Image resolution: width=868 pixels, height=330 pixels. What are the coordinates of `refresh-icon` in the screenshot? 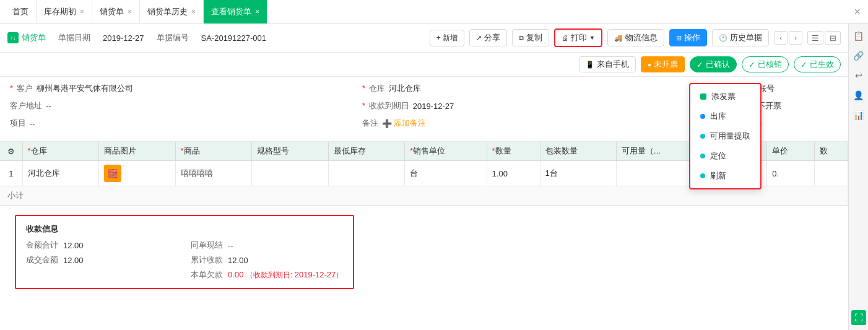 It's located at (703, 176).